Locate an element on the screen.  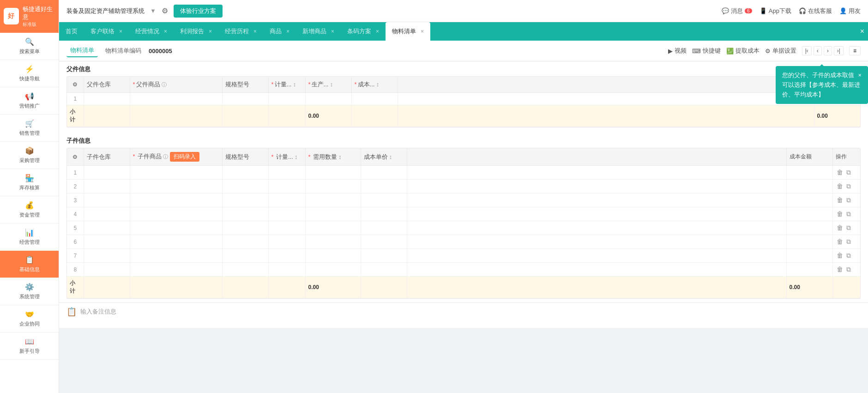
nav-tab-history: 经营历程× is located at coordinates (241, 31).